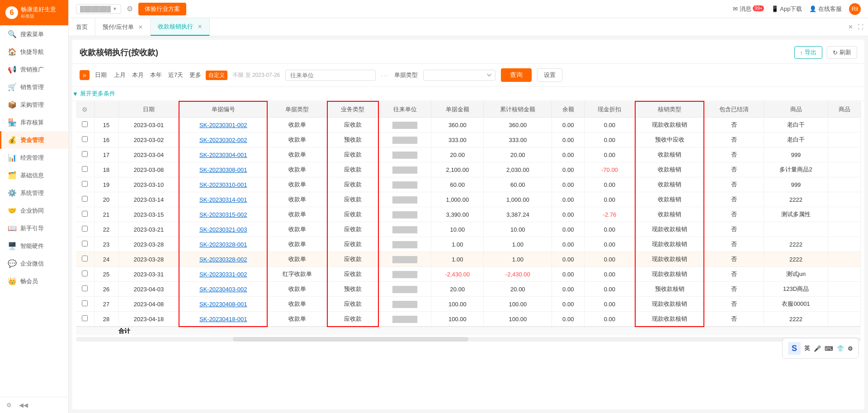 The height and width of the screenshot is (413, 868). Describe the element at coordinates (223, 185) in the screenshot. I see `bill-no-link: SK-20230310-001` at that location.